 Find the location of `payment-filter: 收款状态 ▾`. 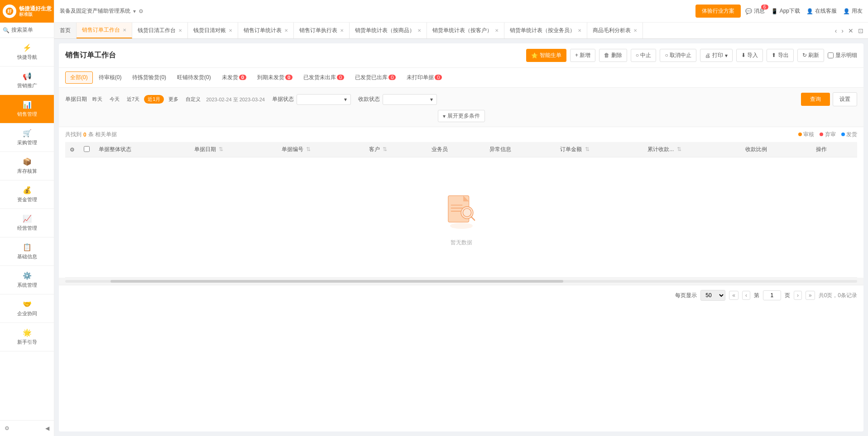

payment-filter: 收款状态 ▾ is located at coordinates (398, 100).